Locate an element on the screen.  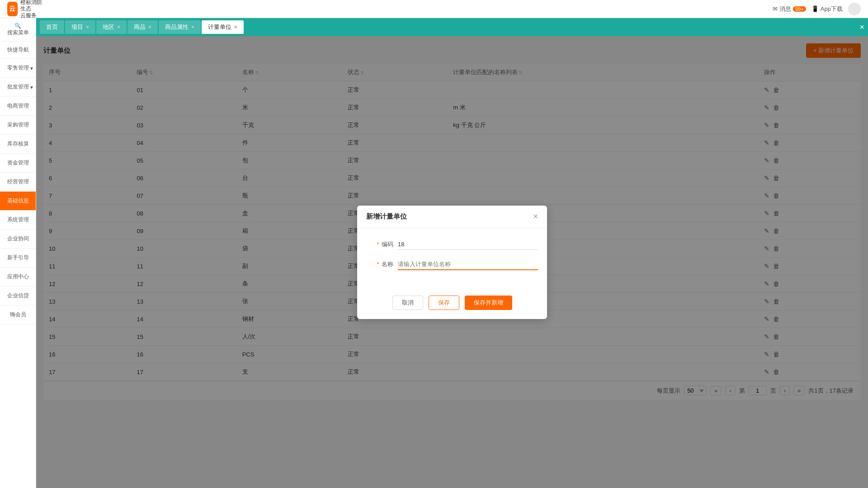
save-button: 保存 is located at coordinates (444, 303).